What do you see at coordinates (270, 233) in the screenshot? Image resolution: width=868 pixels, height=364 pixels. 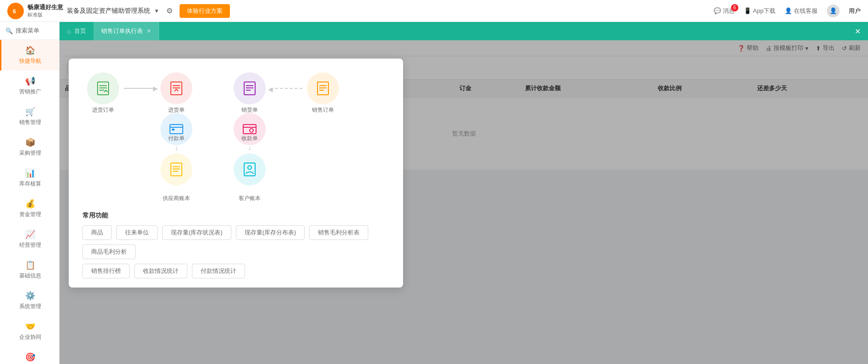 I see `func-btn-inventory-distribution: 现存量(库存分布表)` at bounding box center [270, 233].